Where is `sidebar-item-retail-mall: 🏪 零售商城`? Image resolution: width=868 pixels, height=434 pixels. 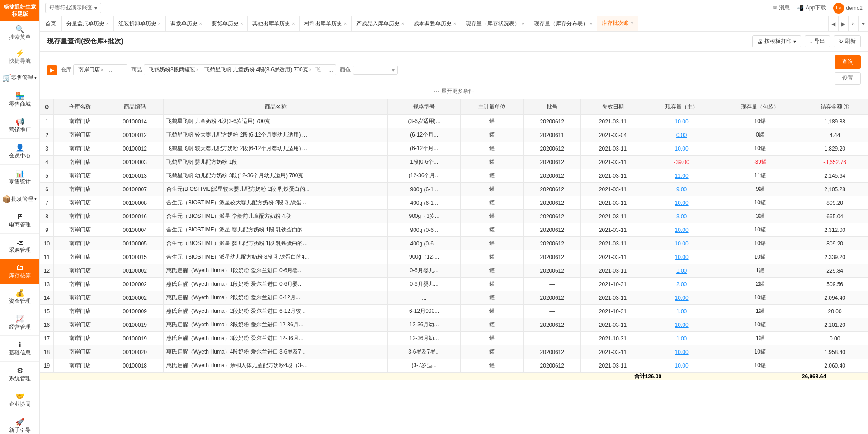 sidebar-item-retail-mall: 🏪 零售商城 is located at coordinates (20, 100).